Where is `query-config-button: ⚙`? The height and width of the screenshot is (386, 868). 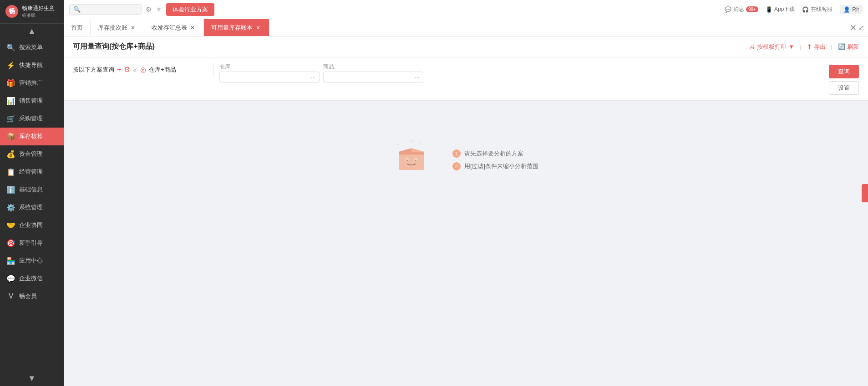 query-config-button: ⚙ is located at coordinates (127, 70).